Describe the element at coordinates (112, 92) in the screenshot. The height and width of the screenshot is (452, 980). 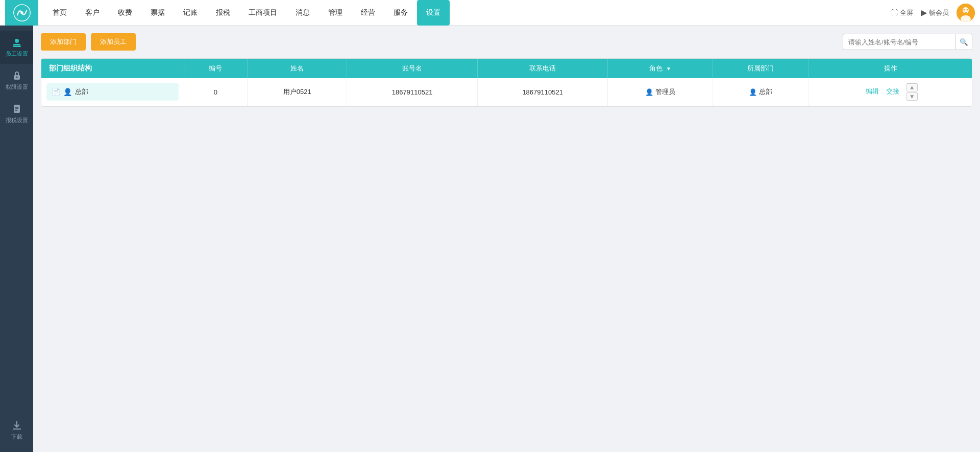
I see `dept-item-root: 📄 👤 总部` at that location.